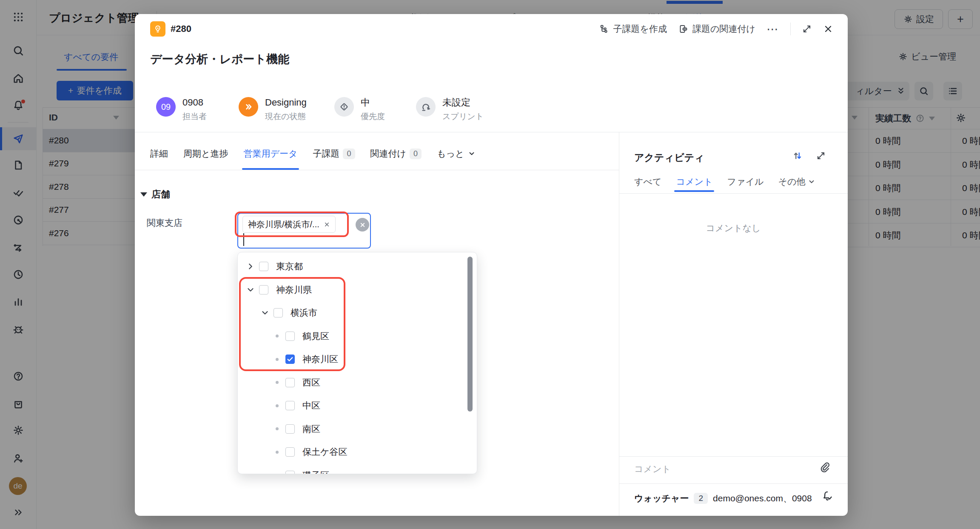 This screenshot has height=529, width=980. I want to click on section-store: 店舗, so click(155, 194).